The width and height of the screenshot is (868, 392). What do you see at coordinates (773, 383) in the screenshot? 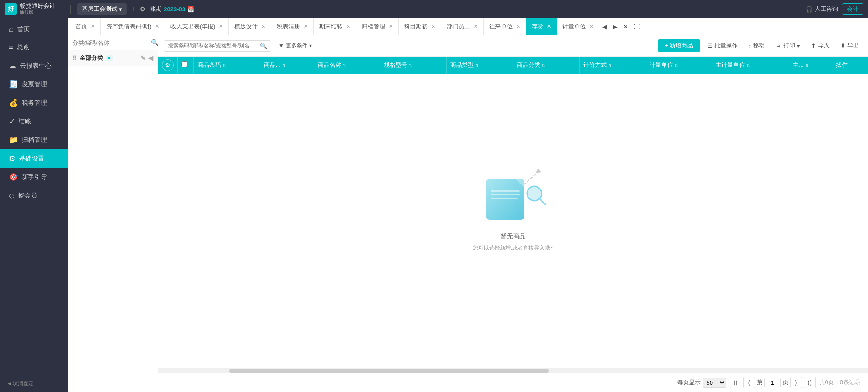
I see `page-input` at bounding box center [773, 383].